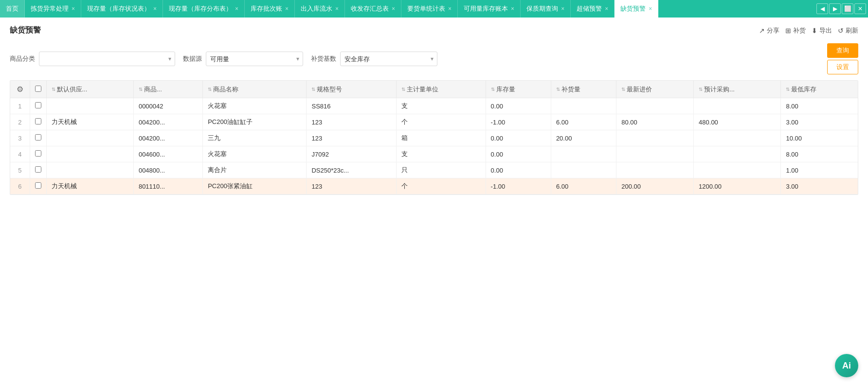 This screenshot has height=387, width=868. What do you see at coordinates (168, 89) in the screenshot?
I see `th-product-code: ⇅商品...` at bounding box center [168, 89].